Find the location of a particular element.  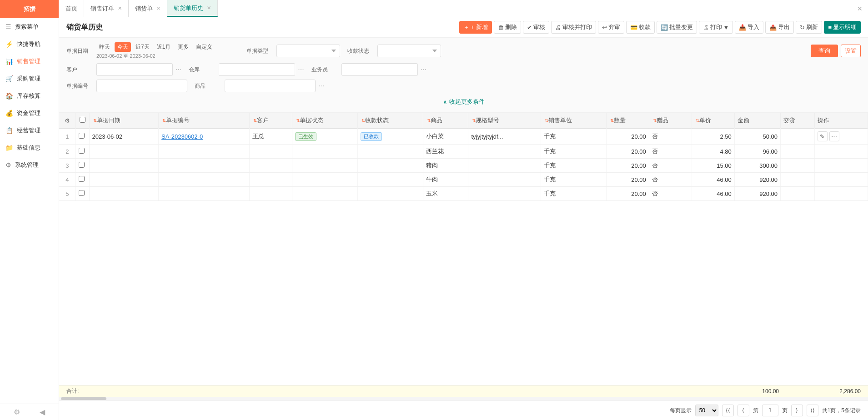

date-tag-more: 更多 is located at coordinates (183, 47).